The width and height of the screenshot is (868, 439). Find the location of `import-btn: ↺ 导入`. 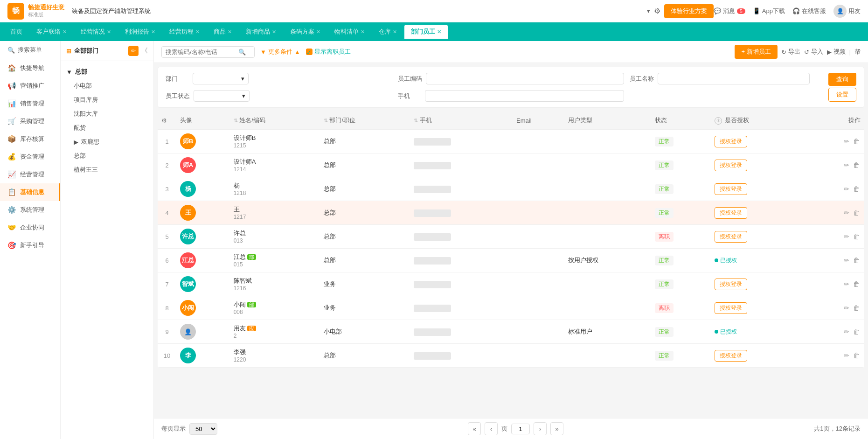

import-btn: ↺ 导入 is located at coordinates (813, 52).